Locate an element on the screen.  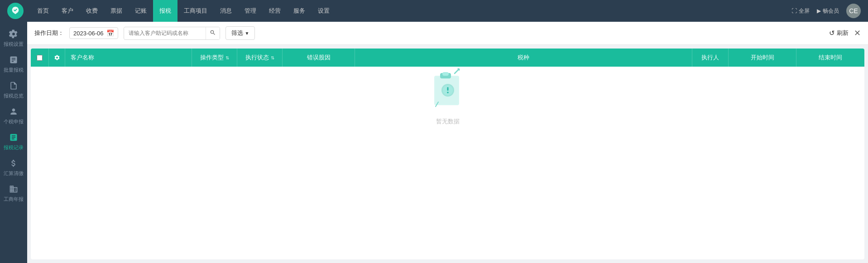
tax-record-icon is located at coordinates (14, 137).